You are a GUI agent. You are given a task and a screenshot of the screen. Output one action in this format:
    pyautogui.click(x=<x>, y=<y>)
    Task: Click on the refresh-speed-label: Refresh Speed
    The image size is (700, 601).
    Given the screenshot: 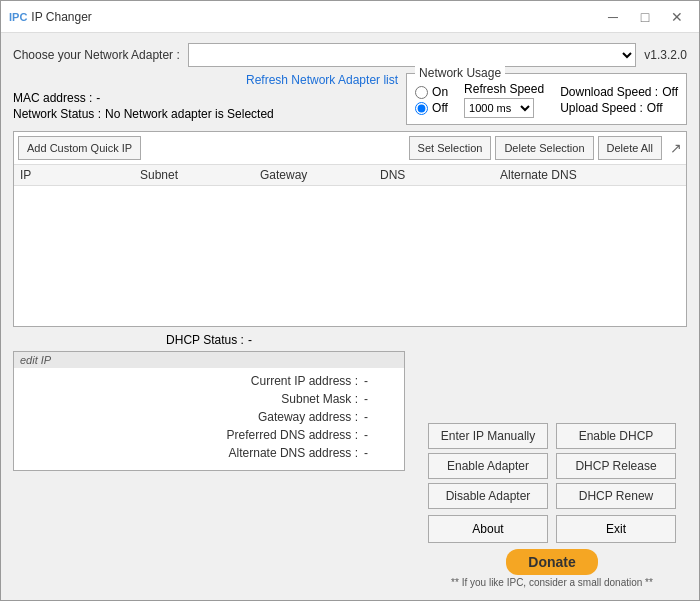 What is the action you would take?
    pyautogui.click(x=504, y=89)
    